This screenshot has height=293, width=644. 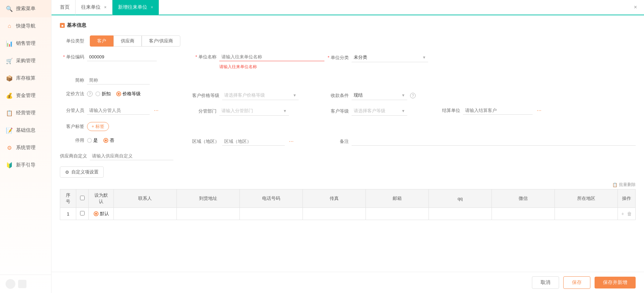 What do you see at coordinates (67, 172) in the screenshot?
I see `custom-settings-icon: ⚙` at bounding box center [67, 172].